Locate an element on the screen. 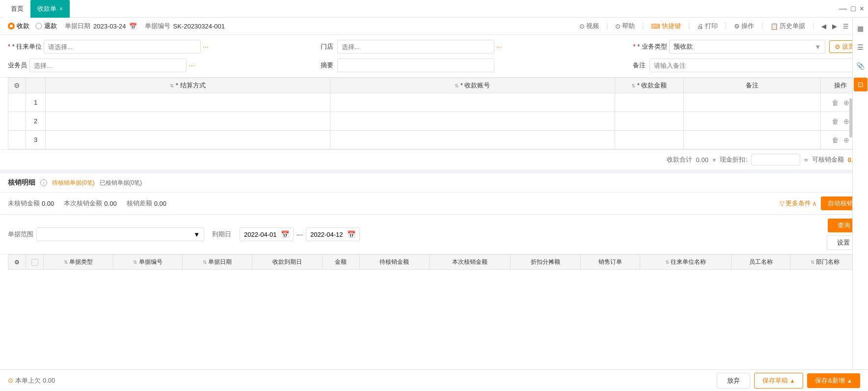 This screenshot has height=391, width=868. verification-header: 核销明细 i 待核销单据(0笔) 已核销单据(0笔) is located at coordinates (434, 183).